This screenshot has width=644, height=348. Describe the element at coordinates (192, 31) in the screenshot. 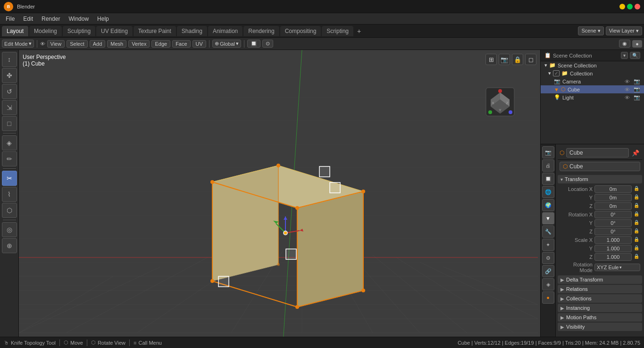

I see `tab-shading: Shading` at that location.